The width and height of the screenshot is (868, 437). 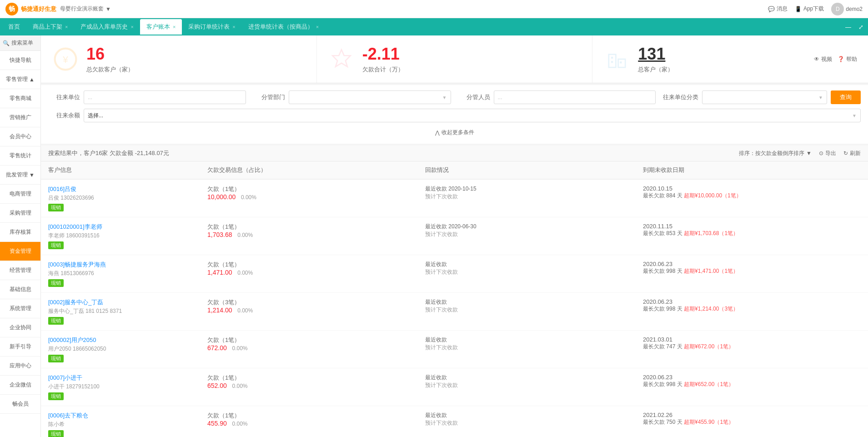 What do you see at coordinates (713, 196) in the screenshot?
I see `overdue-amount: 超期¥10,000.00（1笔）` at bounding box center [713, 196].